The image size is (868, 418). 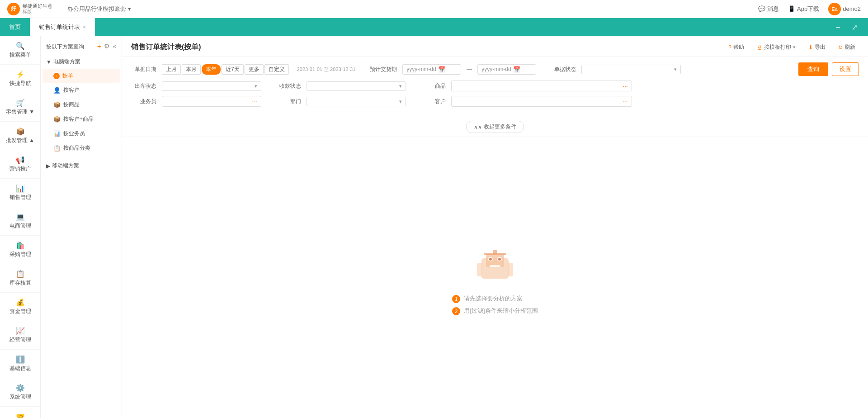 I want to click on user-name: demo2, so click(x=852, y=9).